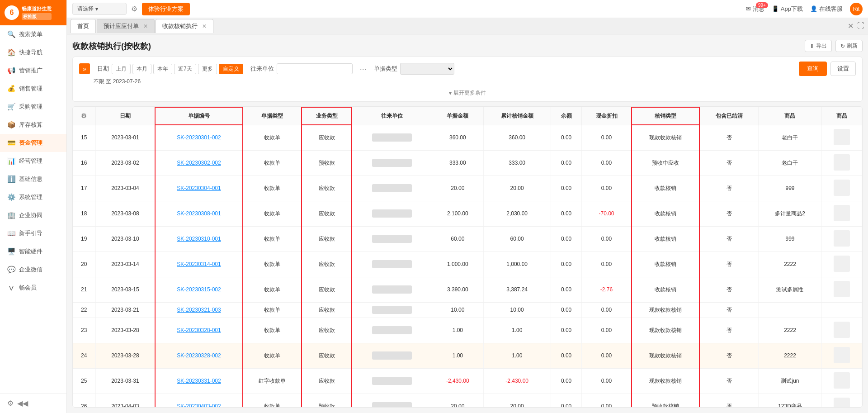 The width and height of the screenshot is (868, 413). Describe the element at coordinates (33, 143) in the screenshot. I see `sidebar-item-finance: 💳资金管理` at that location.